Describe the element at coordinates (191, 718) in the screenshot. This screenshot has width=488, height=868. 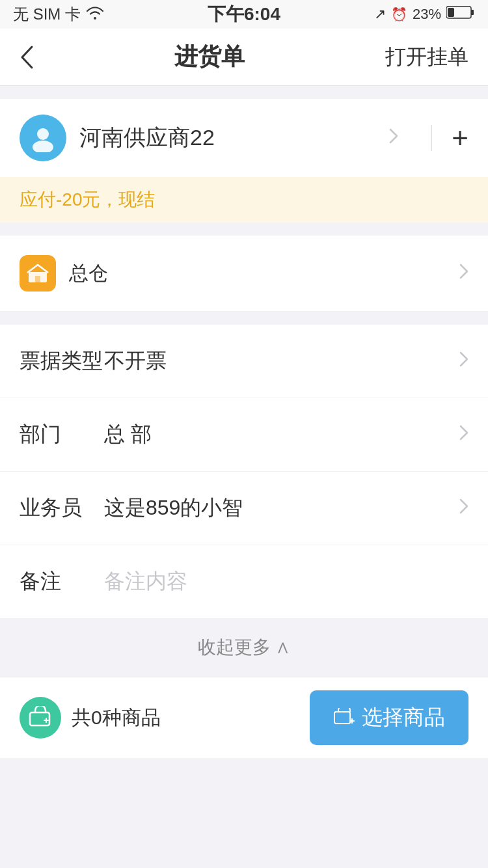
I see `product-count-text: 共0种商品` at that location.